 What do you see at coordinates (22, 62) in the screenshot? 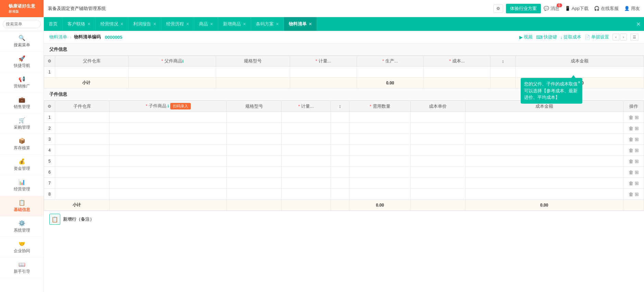
I see `sidebar-item-quick-nav: 🚀 快捷导航` at bounding box center [22, 62].